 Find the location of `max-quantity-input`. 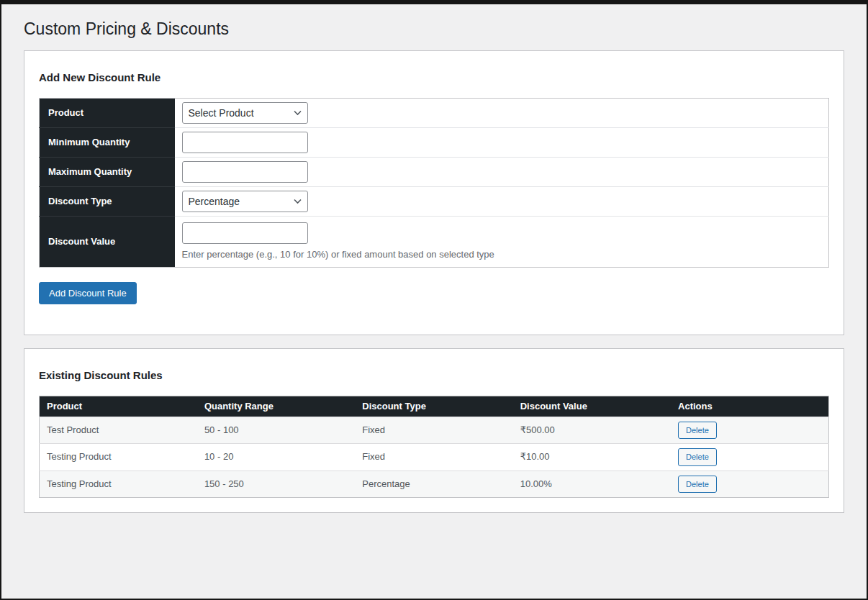

max-quantity-input is located at coordinates (245, 172).